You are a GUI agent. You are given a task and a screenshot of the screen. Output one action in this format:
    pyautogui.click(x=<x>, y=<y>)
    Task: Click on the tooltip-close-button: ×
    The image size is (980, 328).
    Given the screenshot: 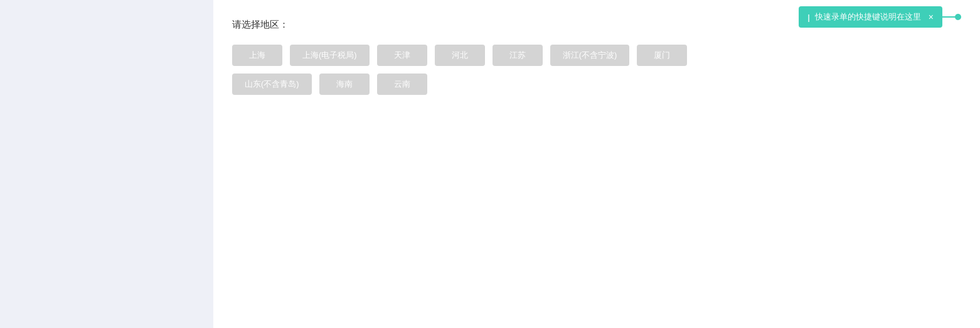 What is the action you would take?
    pyautogui.click(x=931, y=17)
    